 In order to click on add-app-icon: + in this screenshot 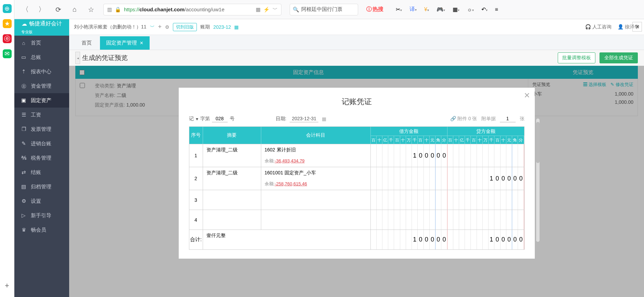, I will do `click(7, 286)`.